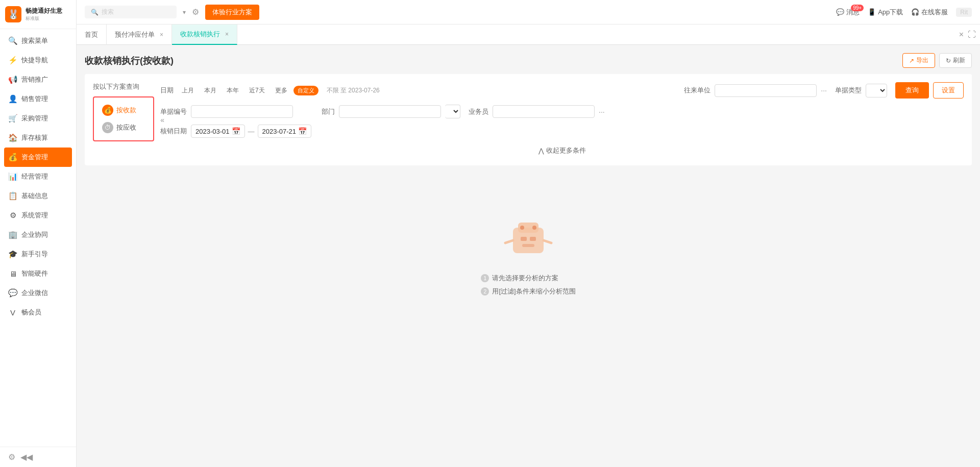 This screenshot has width=980, height=467. What do you see at coordinates (38, 41) in the screenshot?
I see `sidebar-item-search: 🔍 搜索菜单` at bounding box center [38, 41].